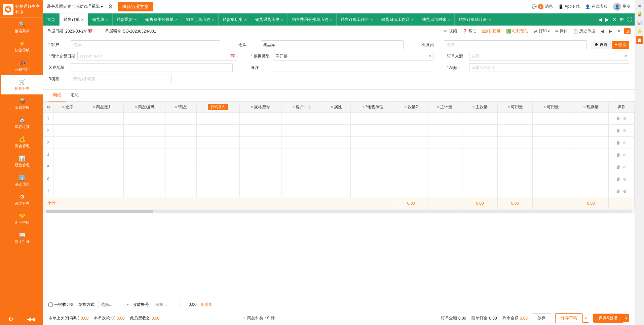  What do you see at coordinates (590, 45) in the screenshot?
I see `staff-more-icon: ···` at bounding box center [590, 45].